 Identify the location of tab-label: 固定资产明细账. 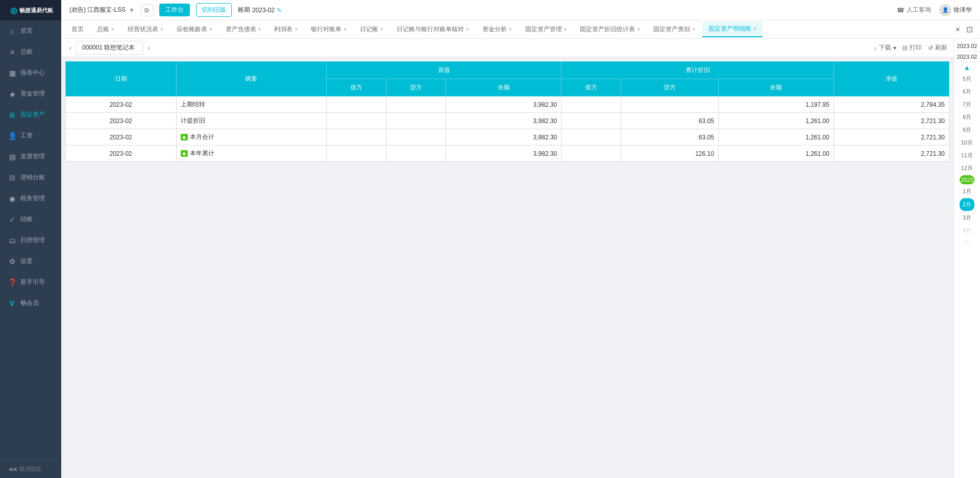
(730, 29).